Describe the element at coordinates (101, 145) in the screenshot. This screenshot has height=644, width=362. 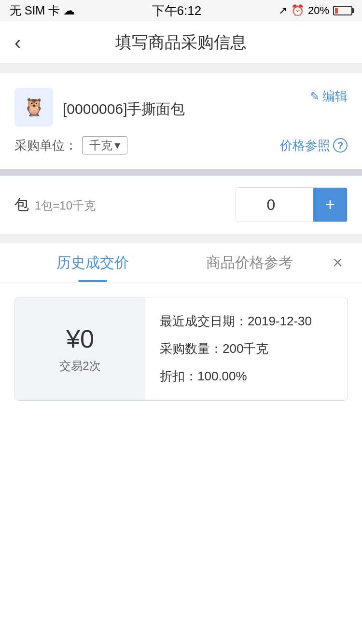
I see `unit-value: 千克` at that location.